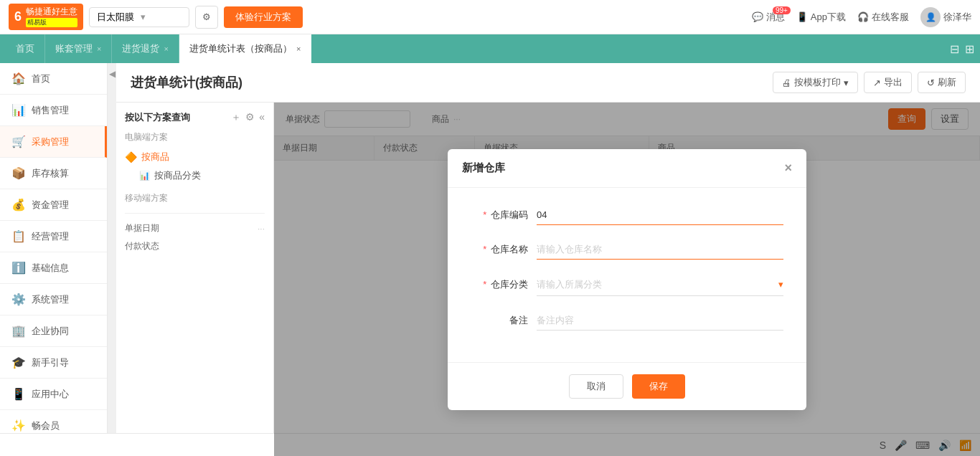  Describe the element at coordinates (888, 82) in the screenshot. I see `export-btn: ↗ 导出` at that location.